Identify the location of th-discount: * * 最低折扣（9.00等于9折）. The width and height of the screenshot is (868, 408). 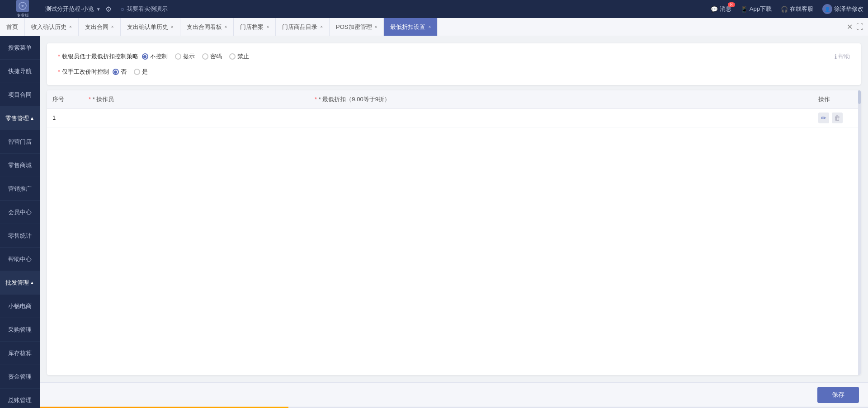
(561, 99).